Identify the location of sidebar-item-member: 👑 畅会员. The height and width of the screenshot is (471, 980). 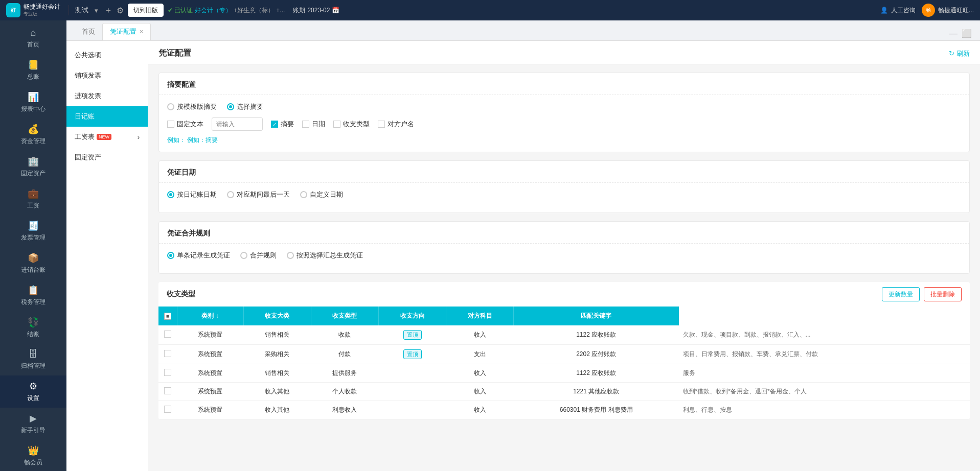
(33, 456).